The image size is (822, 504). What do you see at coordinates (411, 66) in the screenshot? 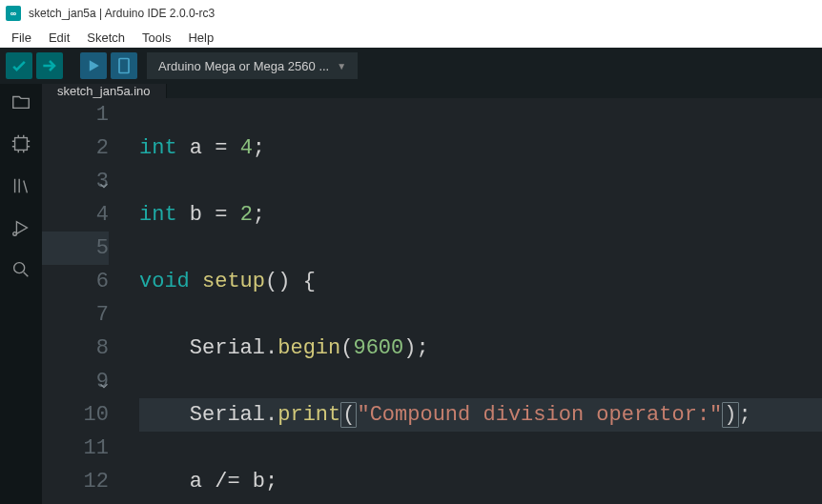
I see `toolbar: Arduino Mega or Mega 2560 ... ▼` at bounding box center [411, 66].